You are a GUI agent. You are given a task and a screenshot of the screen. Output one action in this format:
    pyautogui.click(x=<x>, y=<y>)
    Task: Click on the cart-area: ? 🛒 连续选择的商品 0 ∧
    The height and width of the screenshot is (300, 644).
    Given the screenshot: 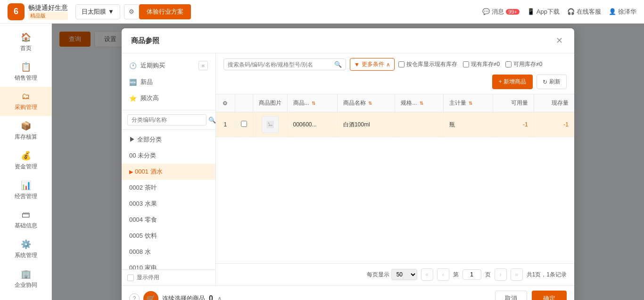 What is the action you would take?
    pyautogui.click(x=309, y=295)
    